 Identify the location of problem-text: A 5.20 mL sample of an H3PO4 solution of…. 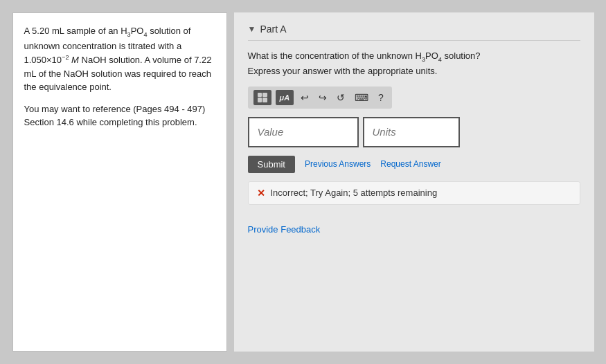
(120, 60).